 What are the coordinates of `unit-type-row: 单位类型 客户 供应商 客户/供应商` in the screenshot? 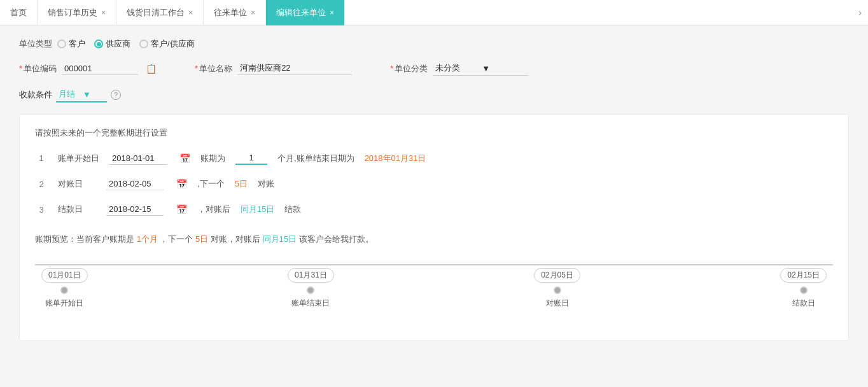 It's located at (434, 44).